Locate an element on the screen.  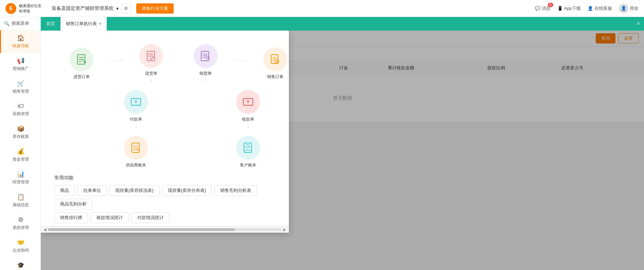
quick-nav-icon: 🏠 is located at coordinates (21, 38).